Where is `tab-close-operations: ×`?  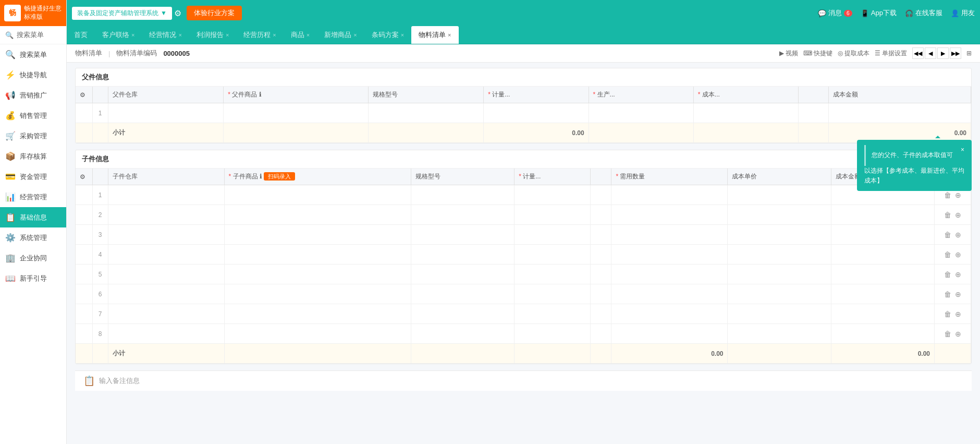 tab-close-operations: × is located at coordinates (180, 35).